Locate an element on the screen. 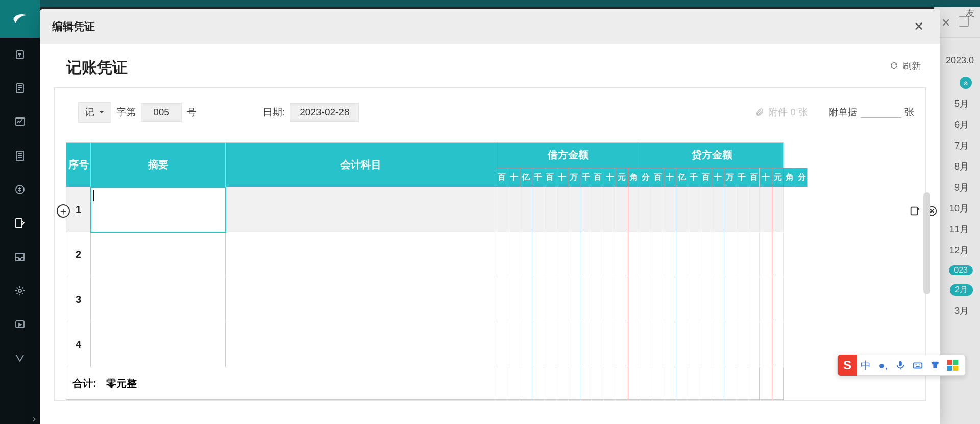 The height and width of the screenshot is (424, 980). voucher-number-input: 005 is located at coordinates (161, 112).